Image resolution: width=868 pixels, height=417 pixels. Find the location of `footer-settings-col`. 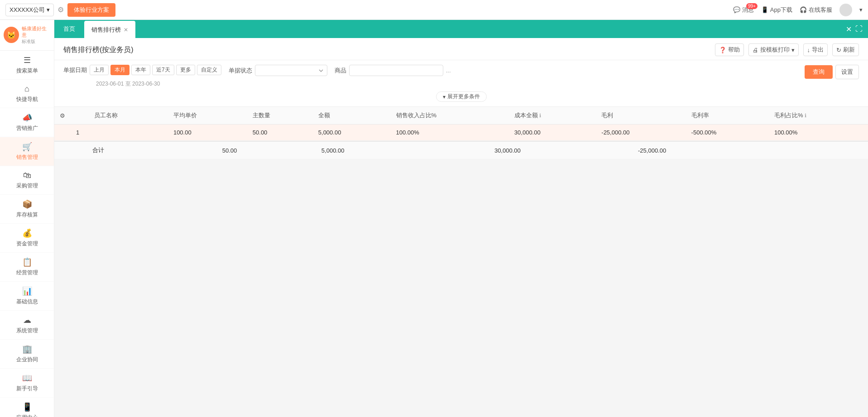

footer-settings-col is located at coordinates (62, 150).